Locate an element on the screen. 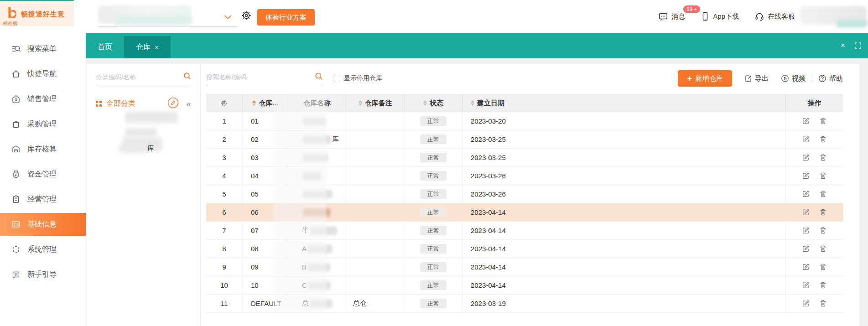 The image size is (868, 326). status-badge: 正常 is located at coordinates (433, 285).